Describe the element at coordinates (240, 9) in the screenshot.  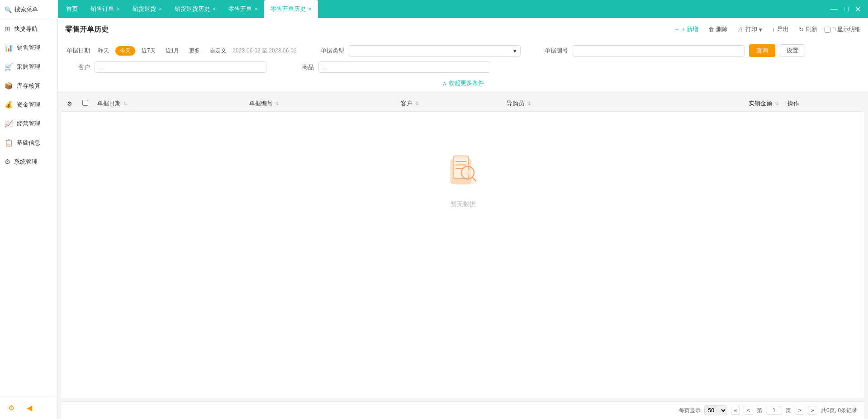
I see `tab-label-retail-open: 零售开单` at that location.